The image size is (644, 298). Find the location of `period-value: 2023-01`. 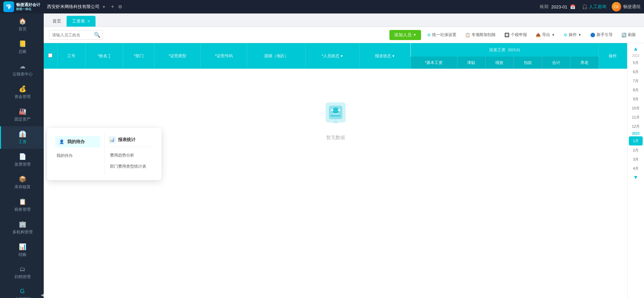

period-value: 2023-01 is located at coordinates (559, 7).